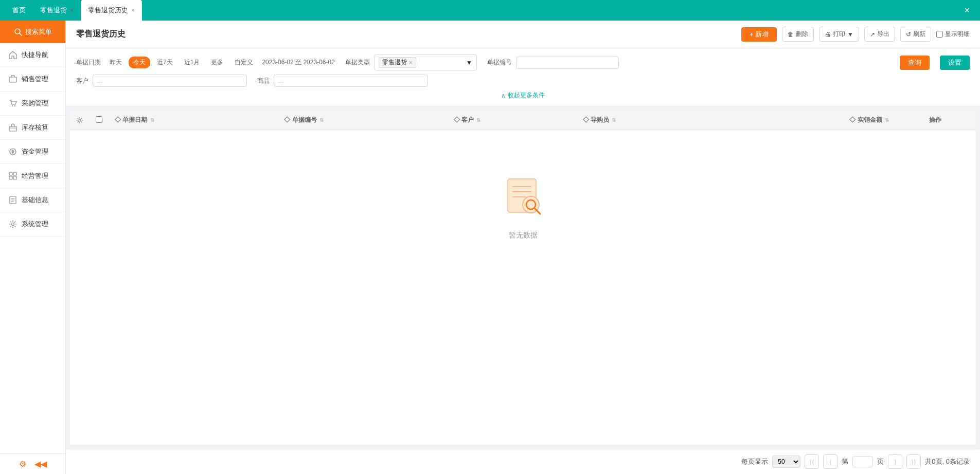  What do you see at coordinates (567, 63) in the screenshot?
I see `doc-no-input` at bounding box center [567, 63].